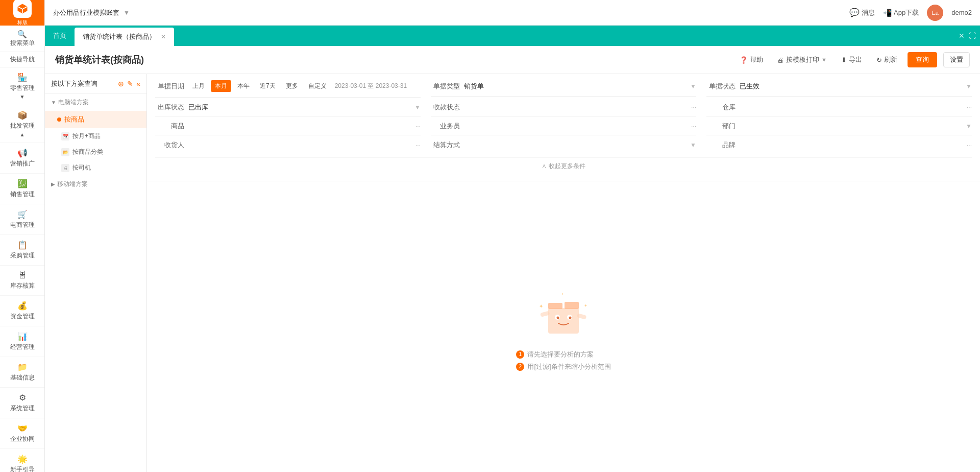 The width and height of the screenshot is (980, 472). I want to click on filter-brand: 品牌 ···, so click(839, 147).